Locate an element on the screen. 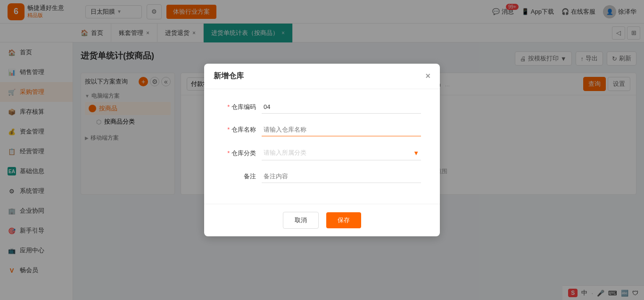  form-row-category: 仓库分类 请输入所属分类 ▼ is located at coordinates (322, 153).